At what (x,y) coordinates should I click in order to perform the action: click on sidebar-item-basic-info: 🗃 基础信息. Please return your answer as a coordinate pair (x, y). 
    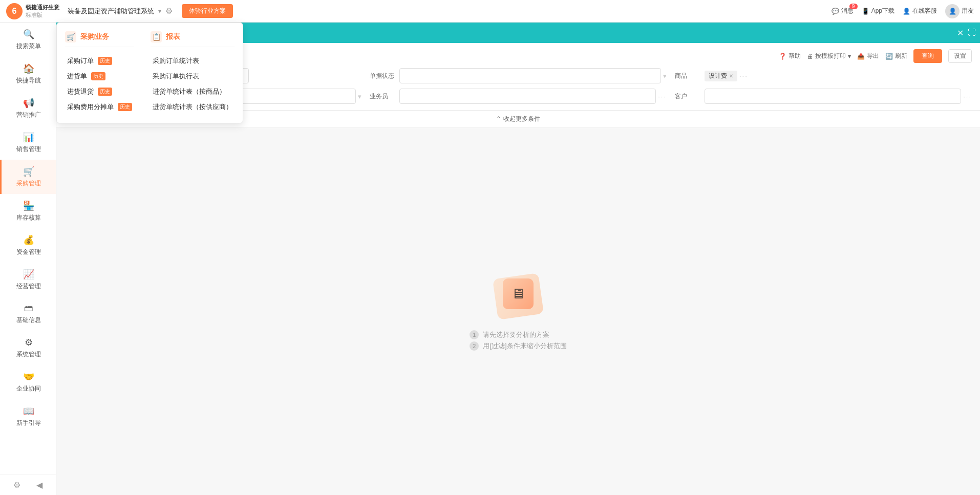
    Looking at the image, I should click on (28, 314).